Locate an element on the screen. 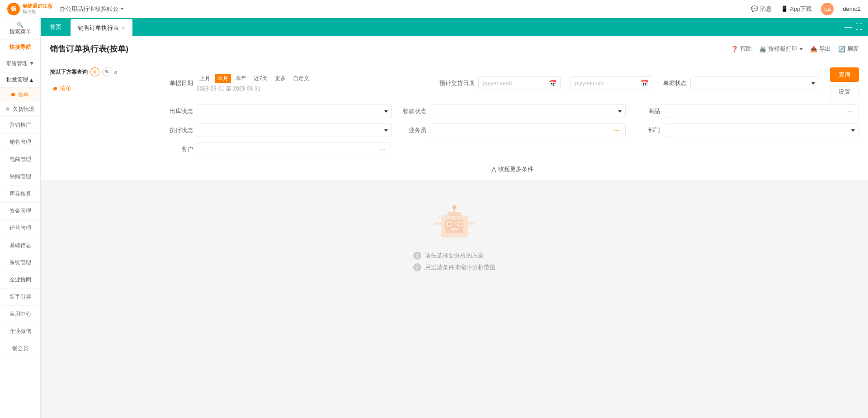 The image size is (868, 418). sidebar-item-search: 🔍 搜索菜单 is located at coordinates (20, 29).